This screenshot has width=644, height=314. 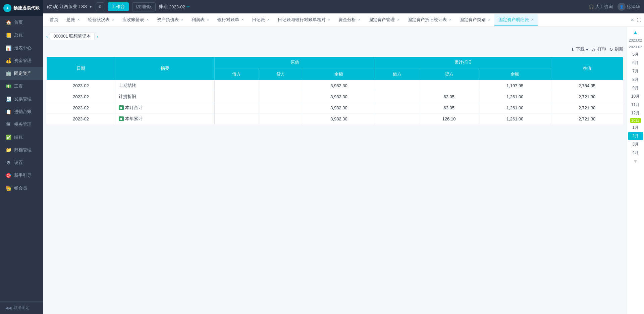 I want to click on month-3: 3月, so click(x=636, y=144).